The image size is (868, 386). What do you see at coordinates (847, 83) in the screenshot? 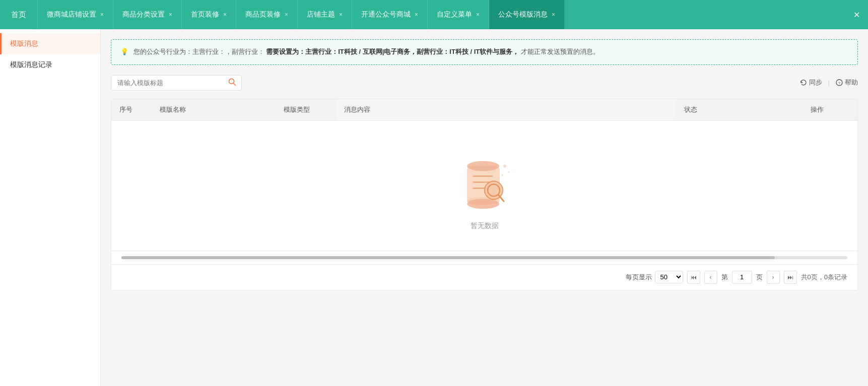
I see `help-button: ? 帮助` at bounding box center [847, 83].